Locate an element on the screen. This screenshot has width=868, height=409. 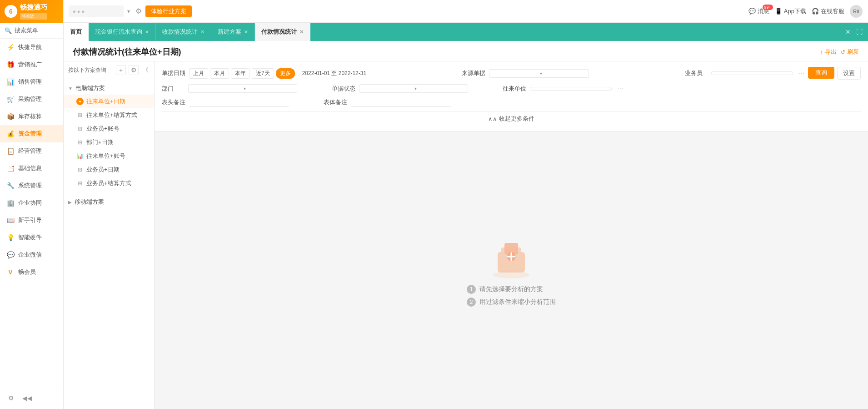
filter-row-2: 部门 ▾ 单据状态 ▾ 往来单位 is located at coordinates (511, 88).